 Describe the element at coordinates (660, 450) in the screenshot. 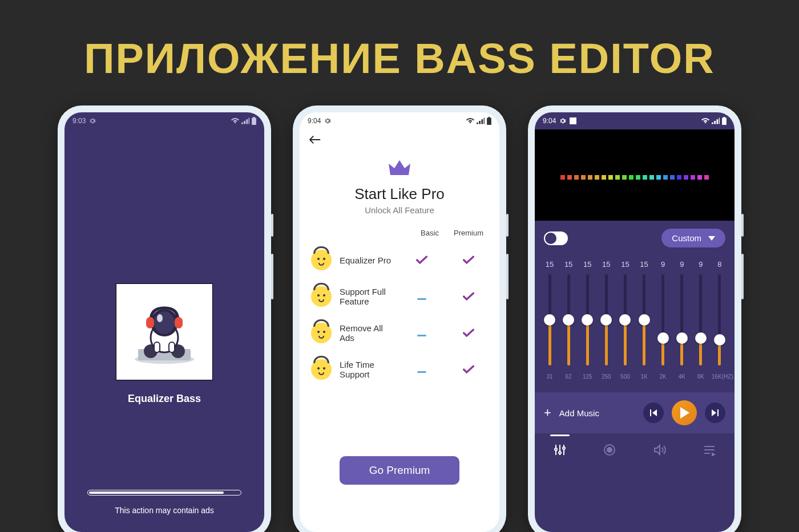

I see `tab-volume` at that location.